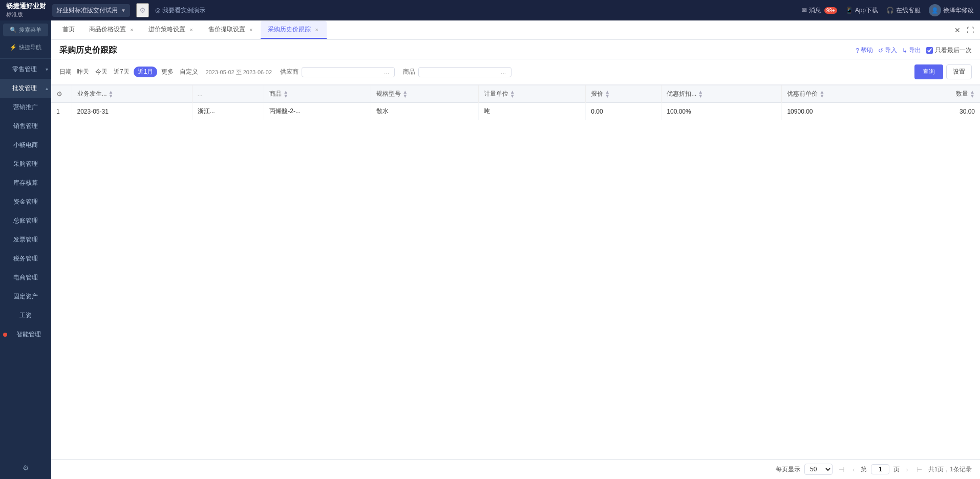  What do you see at coordinates (532, 94) in the screenshot?
I see `th-sort-unit: 计量单位 ▲▼` at bounding box center [532, 94].